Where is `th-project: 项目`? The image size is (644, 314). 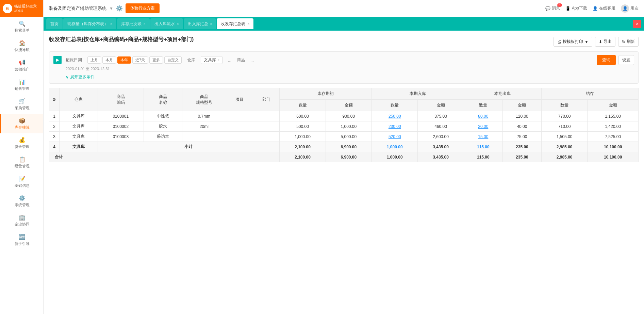 th-project: 项目 is located at coordinates (240, 100).